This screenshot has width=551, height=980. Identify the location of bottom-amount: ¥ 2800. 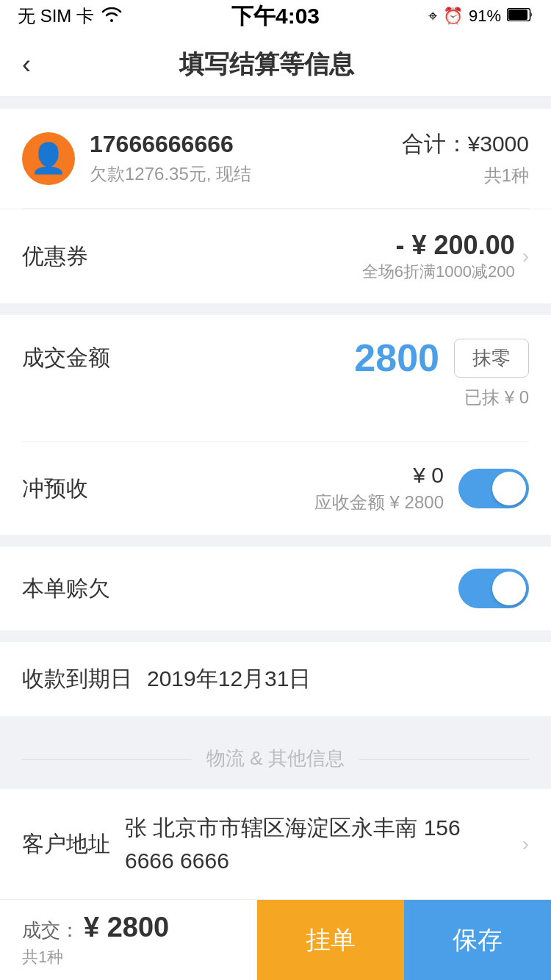
(126, 927).